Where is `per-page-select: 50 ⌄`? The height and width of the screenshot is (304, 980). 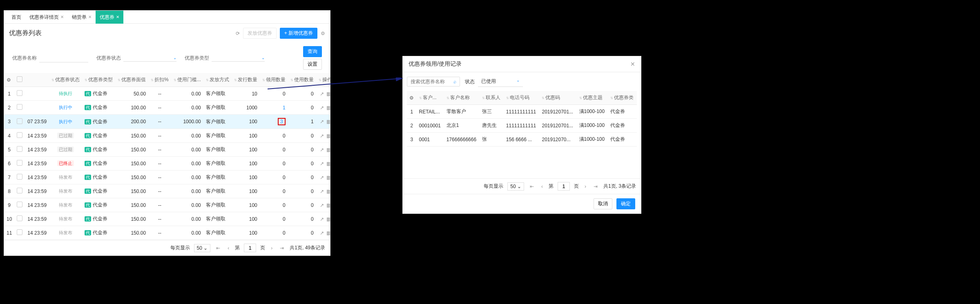
per-page-select: 50 ⌄ is located at coordinates (516, 186).